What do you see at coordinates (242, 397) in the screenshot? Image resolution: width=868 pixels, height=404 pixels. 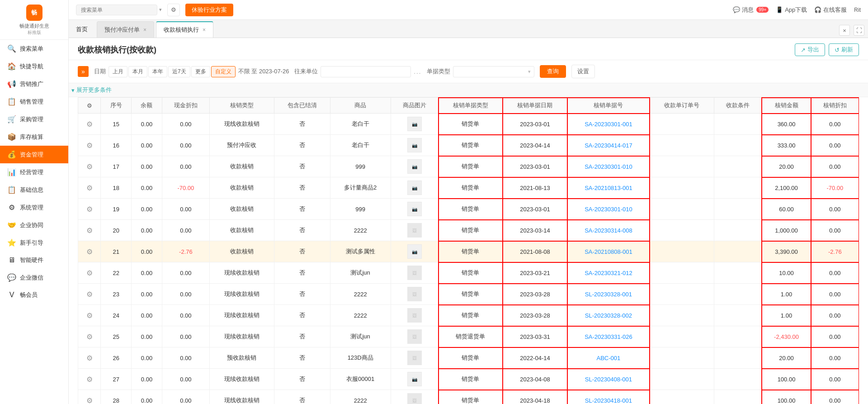 I see `cell-writeoff-type: 现线收款核销` at bounding box center [242, 397].